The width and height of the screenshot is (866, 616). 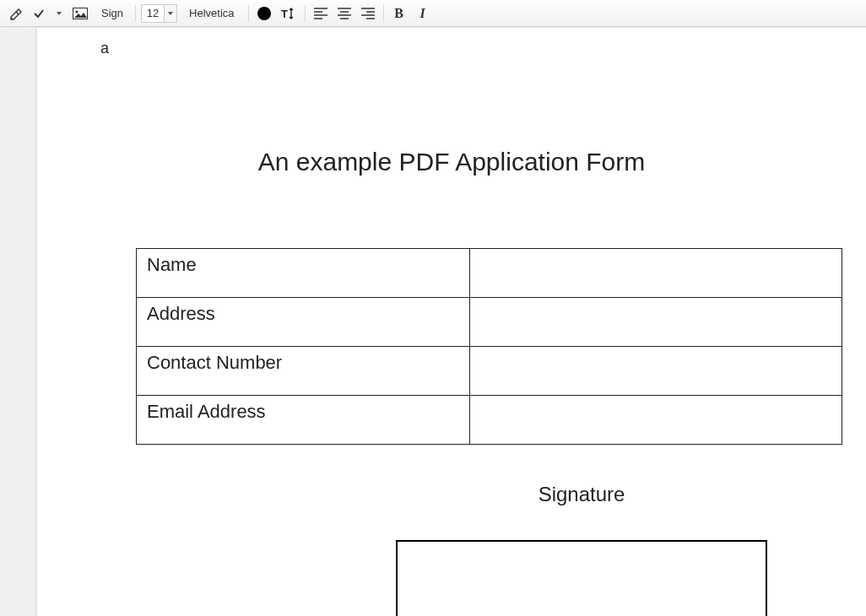 What do you see at coordinates (170, 14) in the screenshot?
I see `font-size-spinner` at bounding box center [170, 14].